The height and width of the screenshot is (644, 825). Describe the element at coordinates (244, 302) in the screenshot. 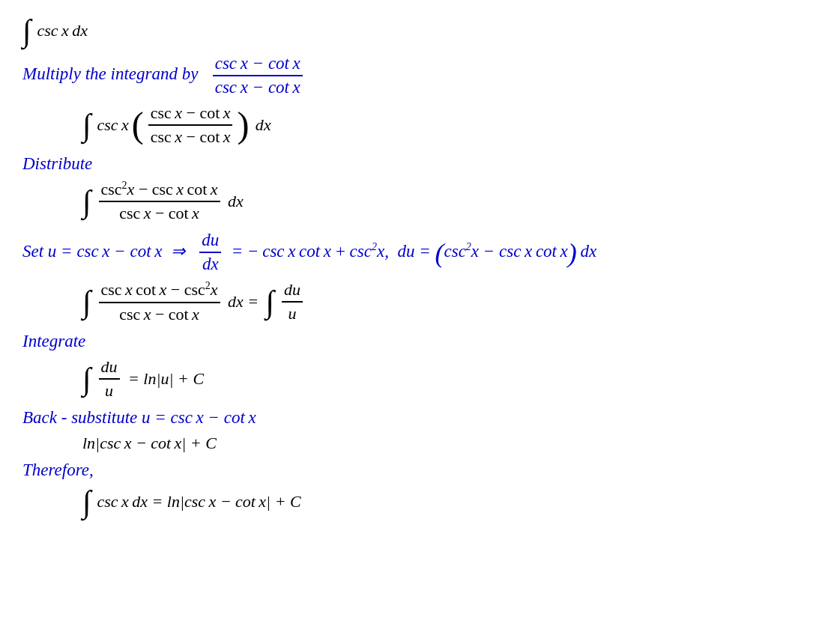

I see `dx-3: dx =` at that location.